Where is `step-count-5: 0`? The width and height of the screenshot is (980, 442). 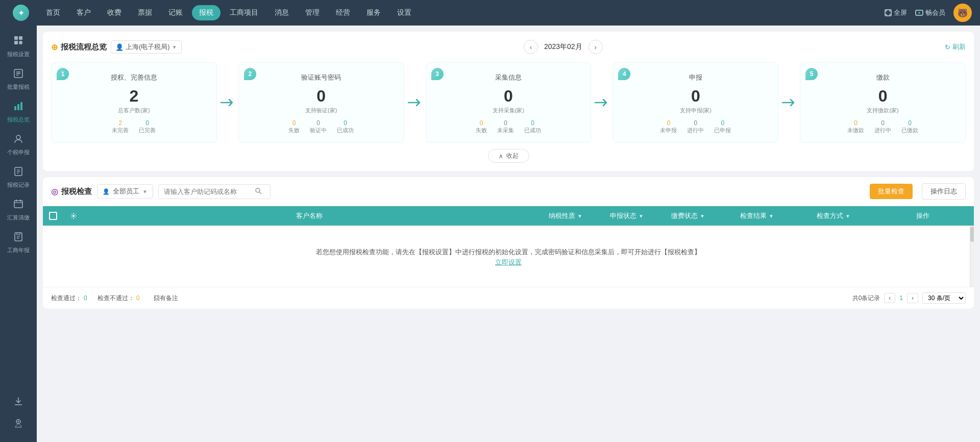 step-count-5: 0 is located at coordinates (883, 96).